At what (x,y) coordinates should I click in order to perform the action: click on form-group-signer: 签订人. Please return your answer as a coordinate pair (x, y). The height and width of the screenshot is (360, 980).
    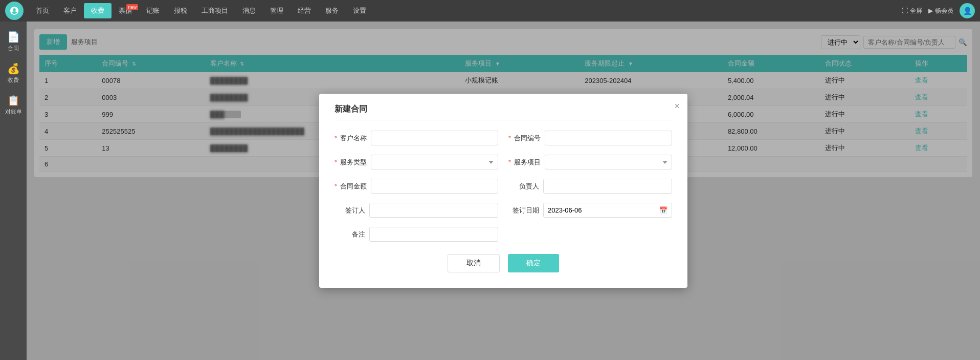
    Looking at the image, I should click on (416, 210).